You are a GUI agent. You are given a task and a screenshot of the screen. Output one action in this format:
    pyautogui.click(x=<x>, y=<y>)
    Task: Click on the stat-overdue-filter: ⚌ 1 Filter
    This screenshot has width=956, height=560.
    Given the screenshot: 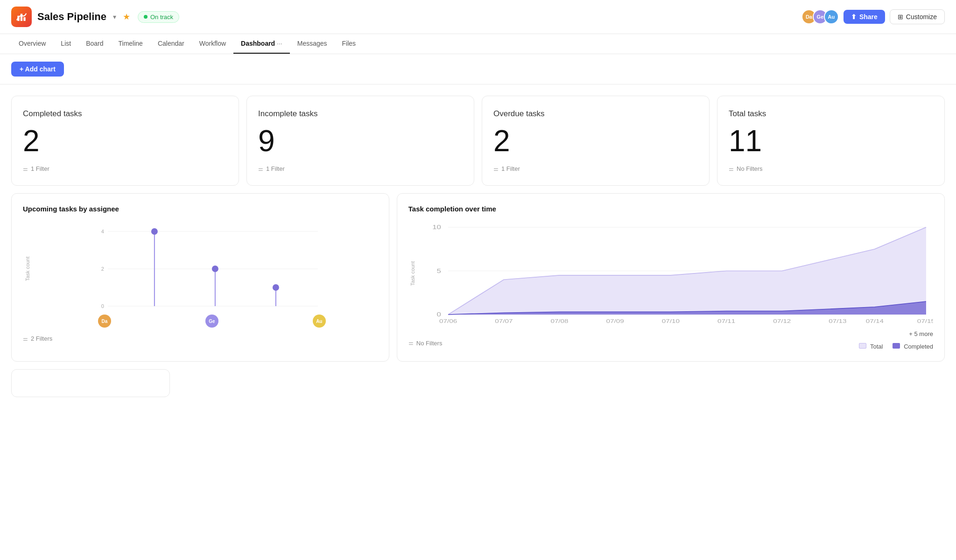 What is the action you would take?
    pyautogui.click(x=507, y=169)
    